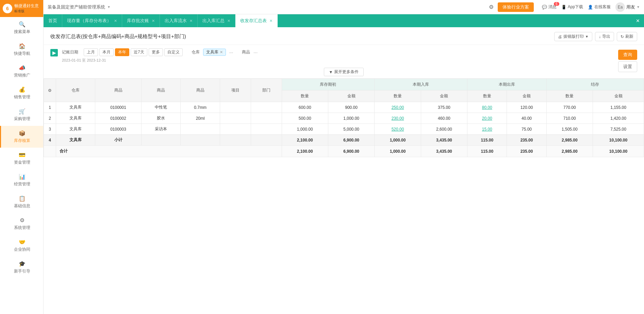  What do you see at coordinates (527, 96) in the screenshot?
I see `col-out-amt-header: 金额` at bounding box center [527, 96].